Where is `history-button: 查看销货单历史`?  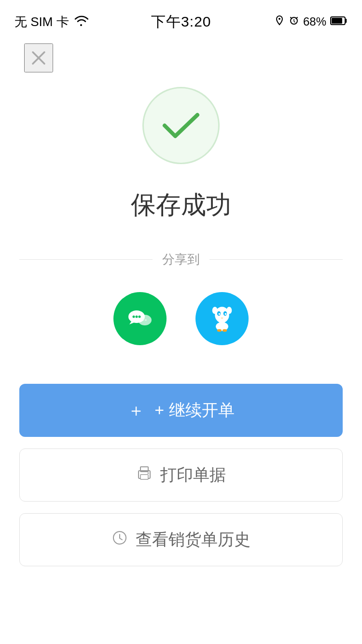
history-button: 查看销货单历史 is located at coordinates (181, 540).